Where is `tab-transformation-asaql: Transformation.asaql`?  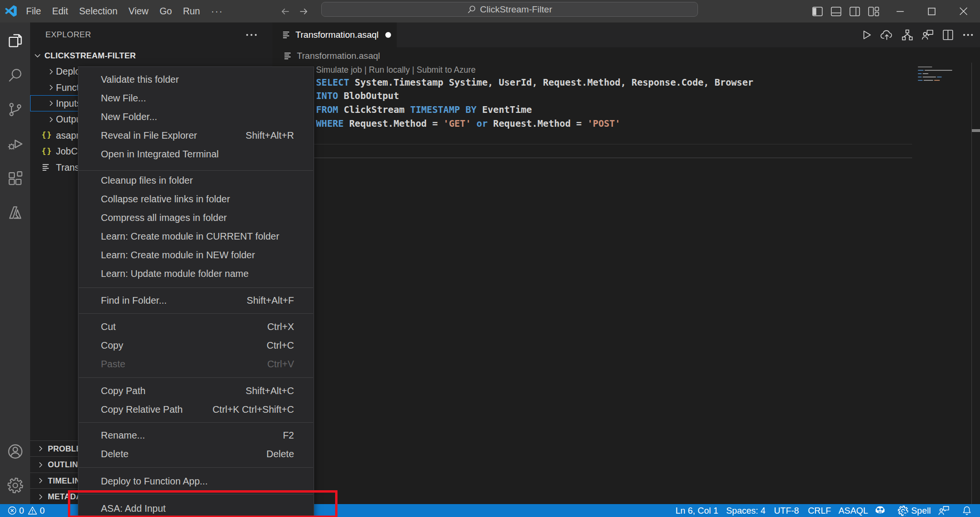
tab-transformation-asaql: Transformation.asaql is located at coordinates (335, 35).